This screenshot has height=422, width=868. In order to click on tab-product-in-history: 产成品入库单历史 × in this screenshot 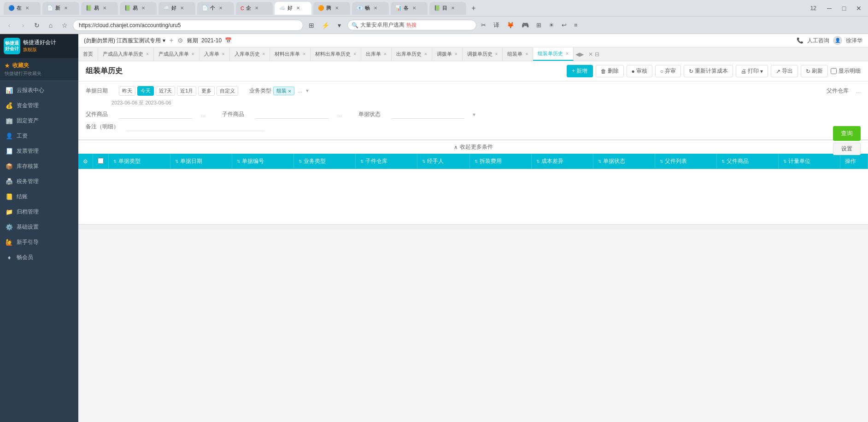, I will do `click(126, 54)`.